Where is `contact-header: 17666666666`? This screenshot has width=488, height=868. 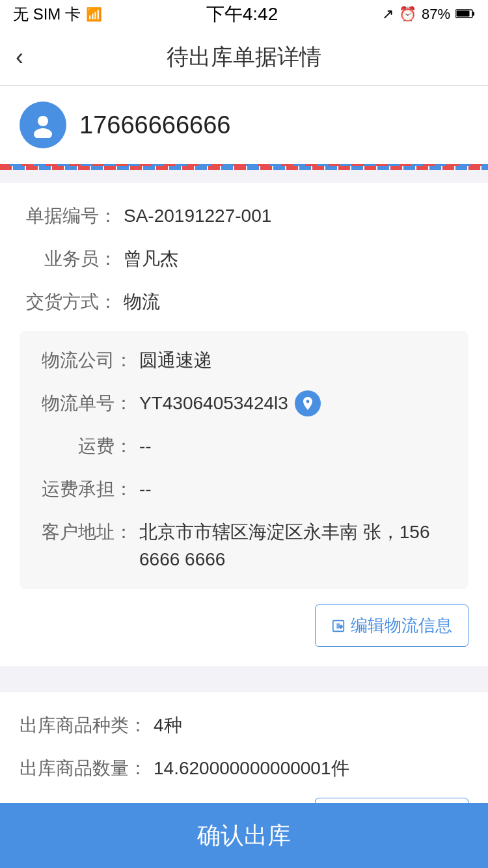
contact-header: 17666666666 is located at coordinates (244, 126).